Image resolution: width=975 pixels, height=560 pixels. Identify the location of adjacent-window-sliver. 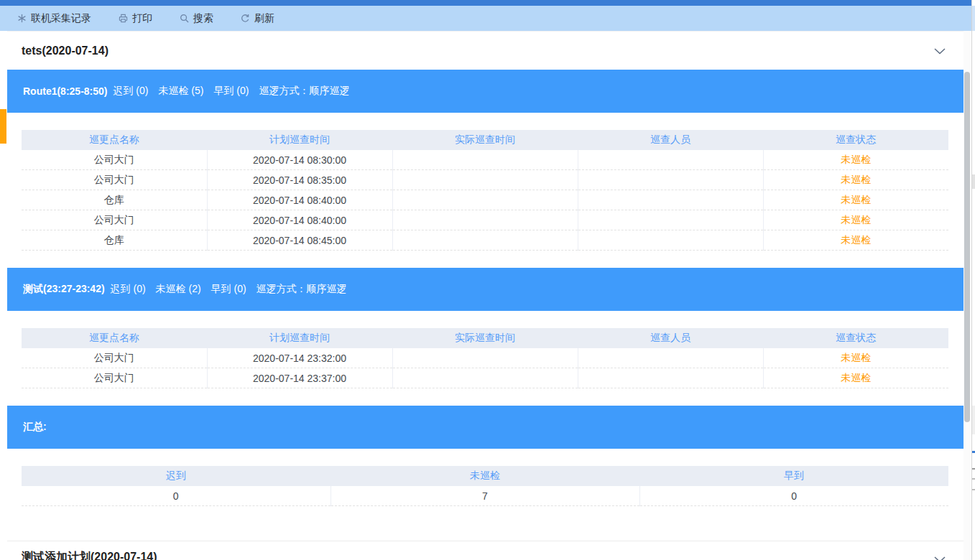
(973, 280).